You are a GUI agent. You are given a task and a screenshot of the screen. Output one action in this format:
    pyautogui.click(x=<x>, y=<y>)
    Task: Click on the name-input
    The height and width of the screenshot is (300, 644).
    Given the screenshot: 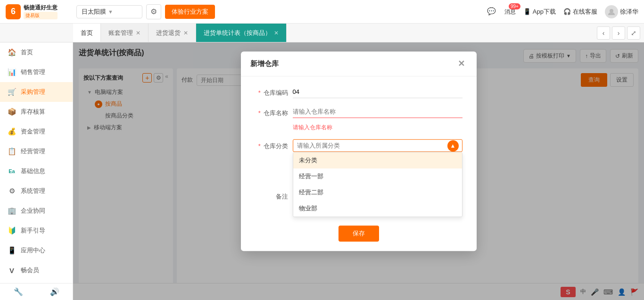 What is the action you would take?
    pyautogui.click(x=378, y=112)
    